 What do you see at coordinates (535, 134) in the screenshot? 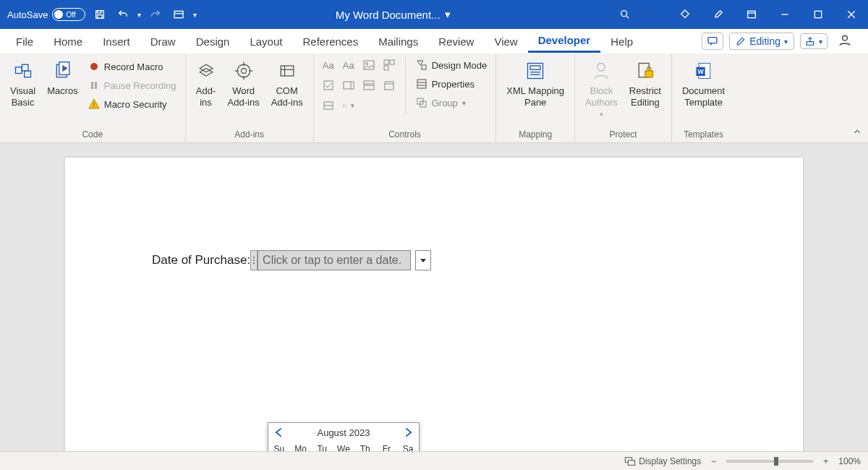
I see `group-label: Mapping` at bounding box center [535, 134].